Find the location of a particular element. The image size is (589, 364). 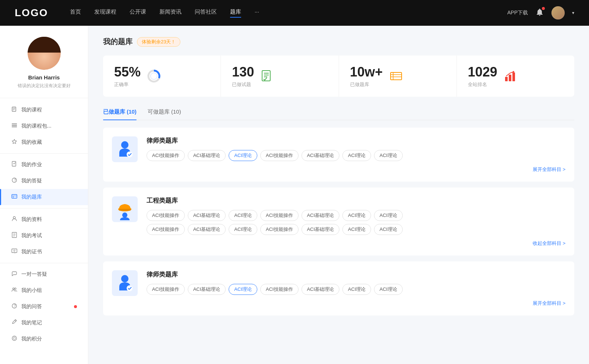

collapse-link-engineer-1: 收起全部科目 > is located at coordinates (356, 242).